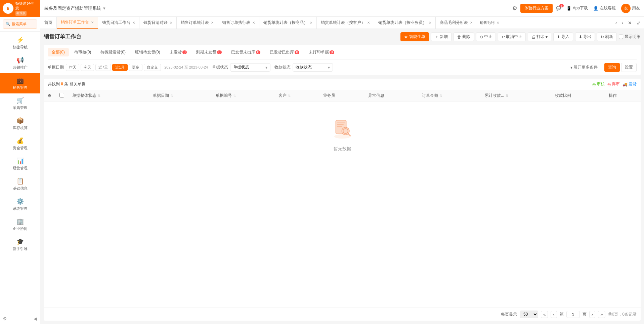 The height and width of the screenshot is (324, 644). I want to click on tab-sales-workbench: 销售订单工作台 ✕, so click(77, 23).